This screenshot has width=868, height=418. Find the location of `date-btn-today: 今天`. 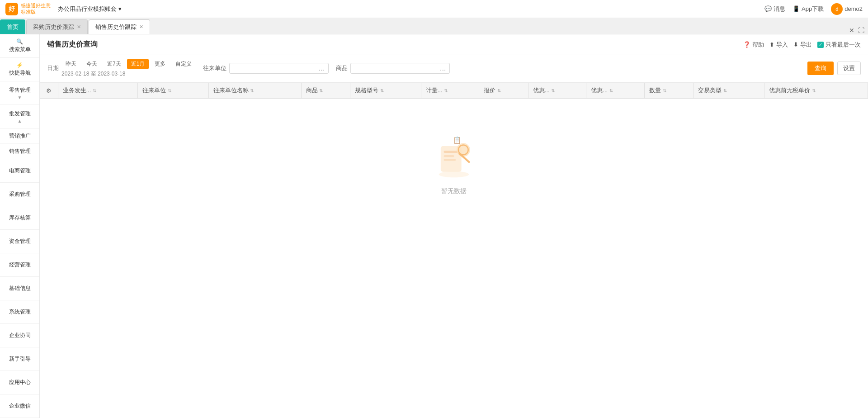

date-btn-today: 今天 is located at coordinates (92, 64).